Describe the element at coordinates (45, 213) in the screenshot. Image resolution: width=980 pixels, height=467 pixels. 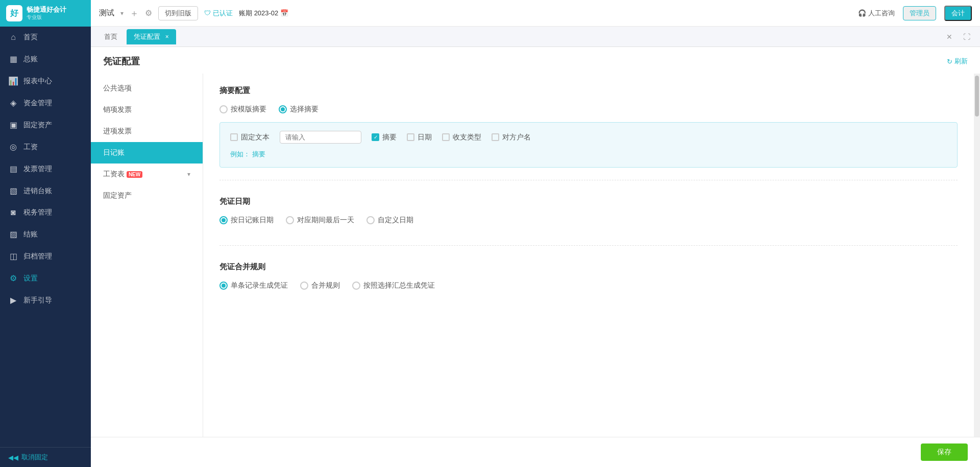
I see `sidebar-item-tax: ◙税务管理` at that location.